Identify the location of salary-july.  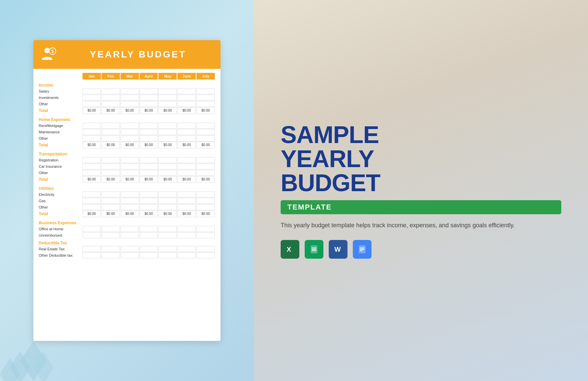
(206, 91).